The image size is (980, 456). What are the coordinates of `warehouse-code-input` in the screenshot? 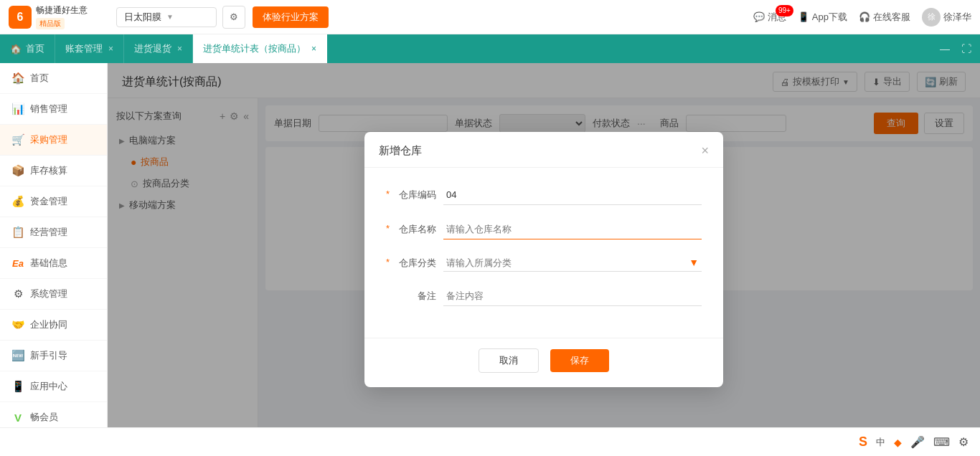 It's located at (573, 195).